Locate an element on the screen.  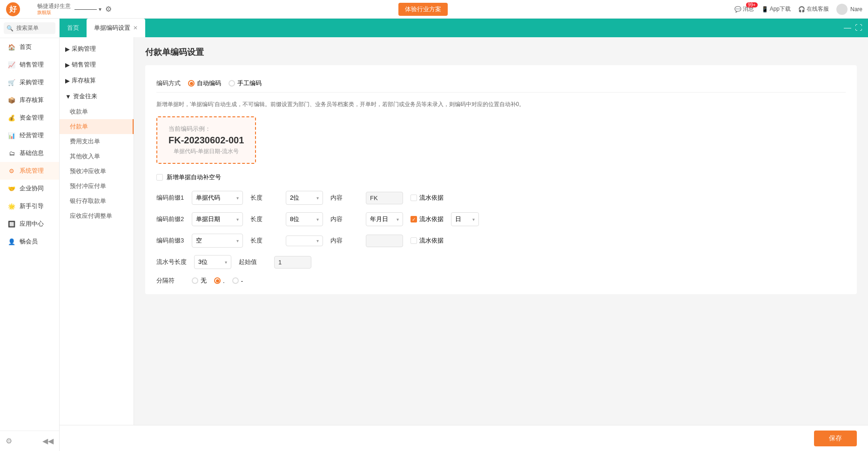
prefix3-select: 空 ▾ is located at coordinates (217, 241).